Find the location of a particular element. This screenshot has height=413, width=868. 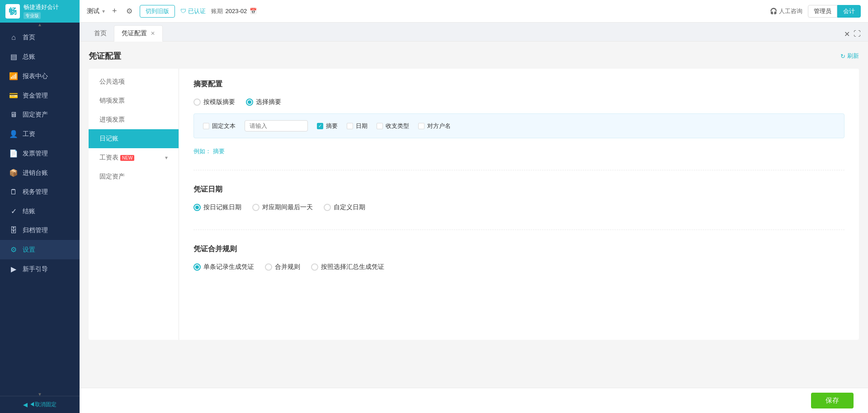

left-nav-item-fixed-assets: 固定资产 is located at coordinates (134, 177).